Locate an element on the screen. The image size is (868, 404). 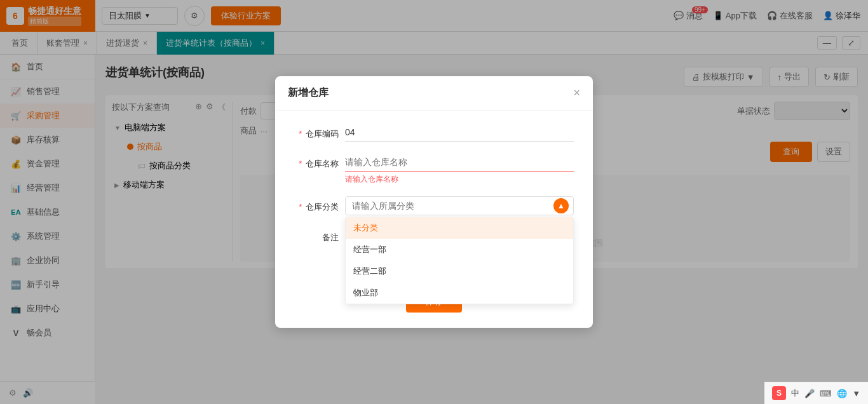
name-input is located at coordinates (459, 163).